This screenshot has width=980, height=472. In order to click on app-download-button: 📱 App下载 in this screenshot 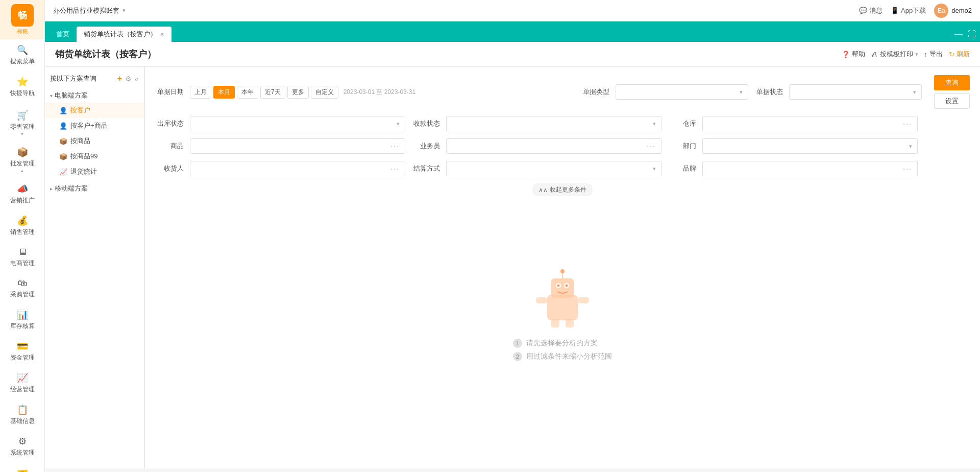, I will do `click(909, 11)`.